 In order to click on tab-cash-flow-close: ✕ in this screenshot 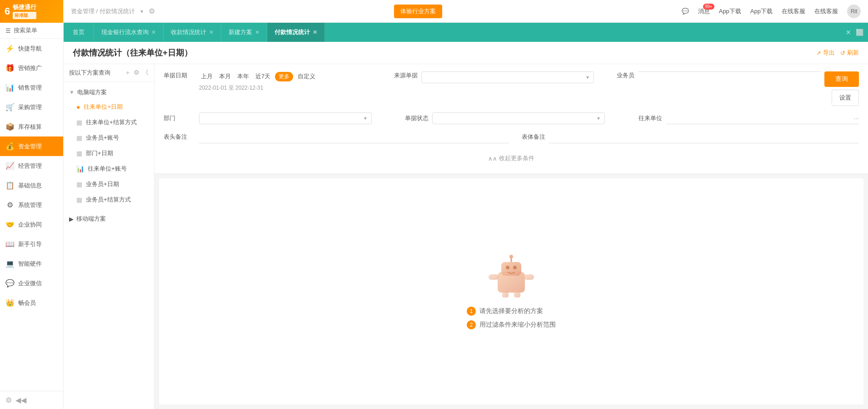, I will do `click(154, 32)`.